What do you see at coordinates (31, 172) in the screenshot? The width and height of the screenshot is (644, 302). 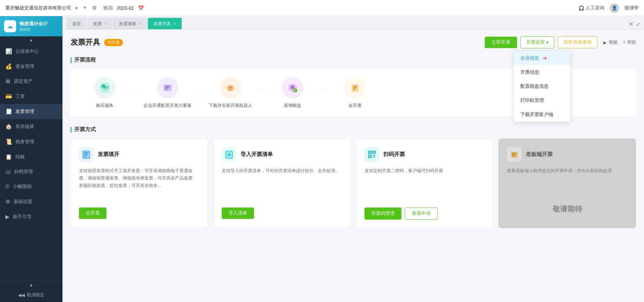 I see `sidebar-item-archive: 🗂 归档管理` at bounding box center [31, 172].